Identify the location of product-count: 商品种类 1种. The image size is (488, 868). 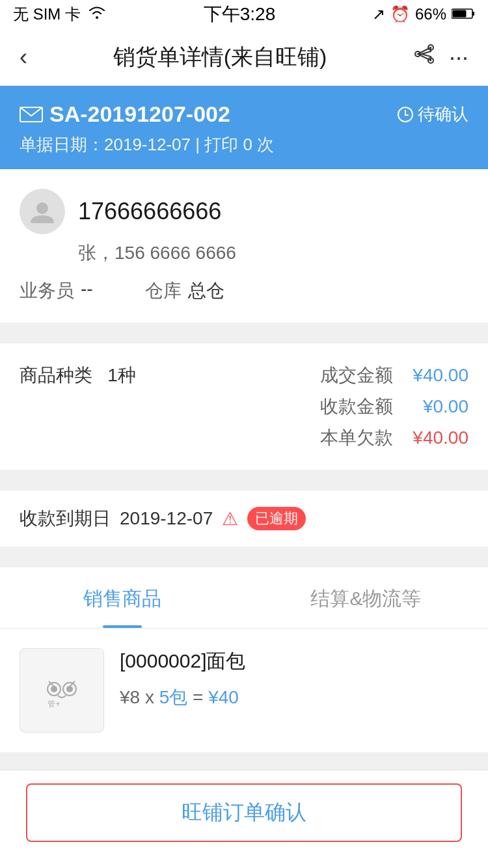
(78, 375).